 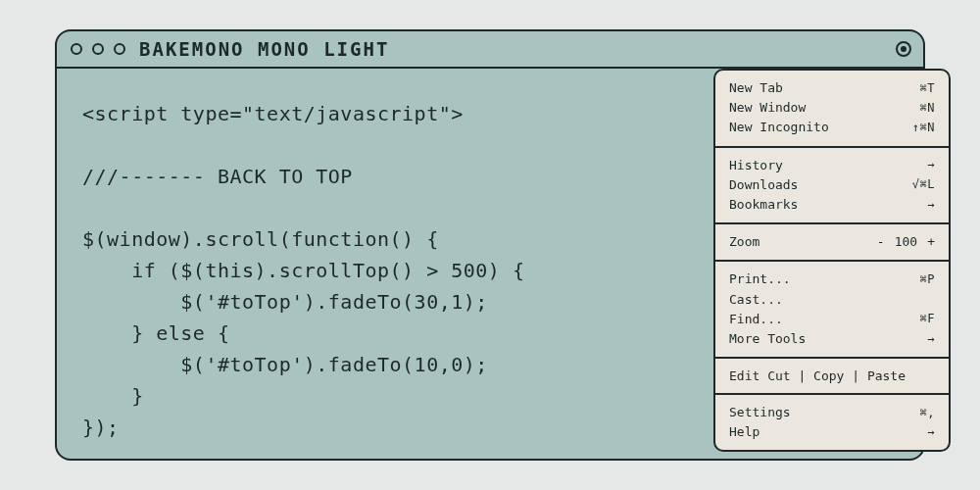 I want to click on menu-section-new: New Tab ⌘T New Window ⌘N New Incognito ↑…, so click(x=832, y=108).